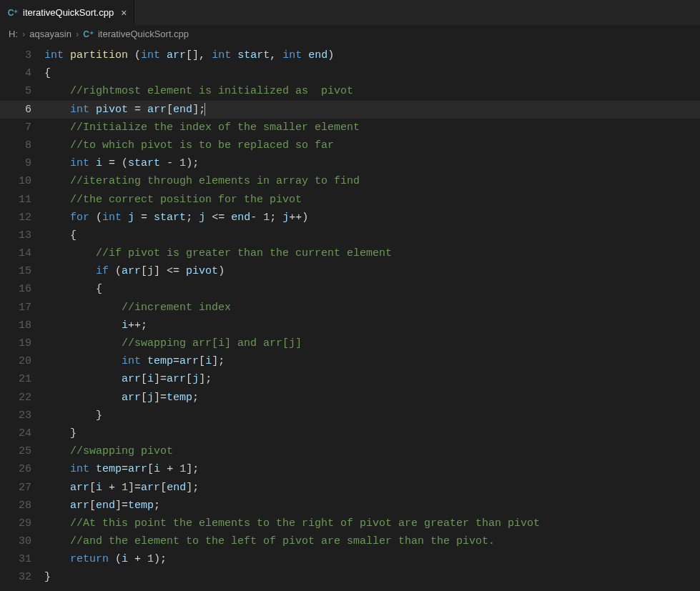  I want to click on line-number: 9, so click(22, 163).